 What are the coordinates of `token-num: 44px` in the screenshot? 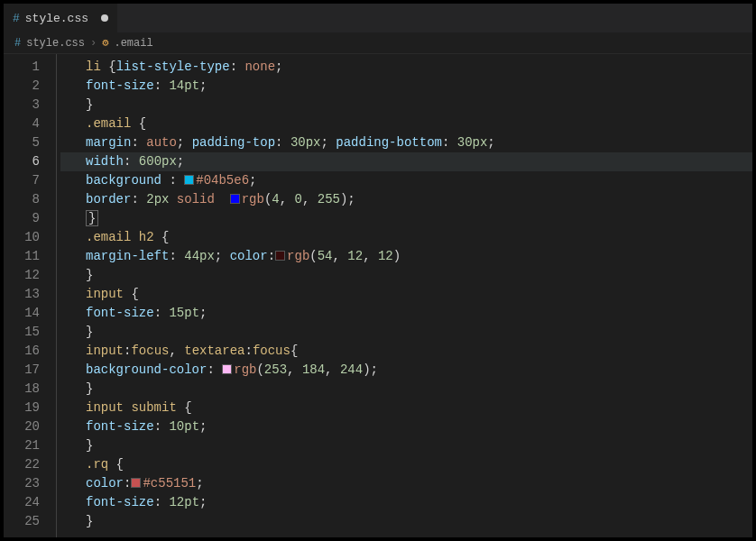 It's located at (199, 256).